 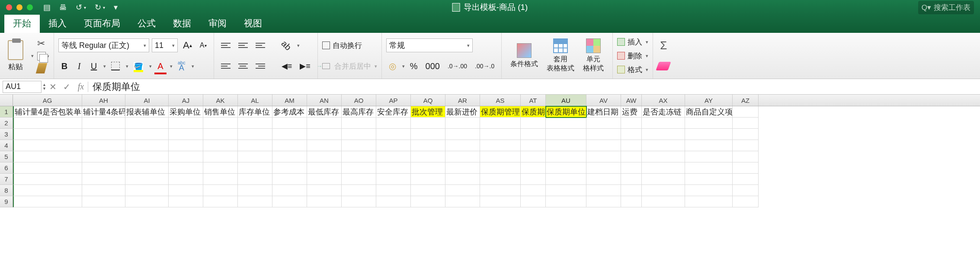 What do you see at coordinates (6, 123) in the screenshot?
I see `row-header: 2` at bounding box center [6, 123].